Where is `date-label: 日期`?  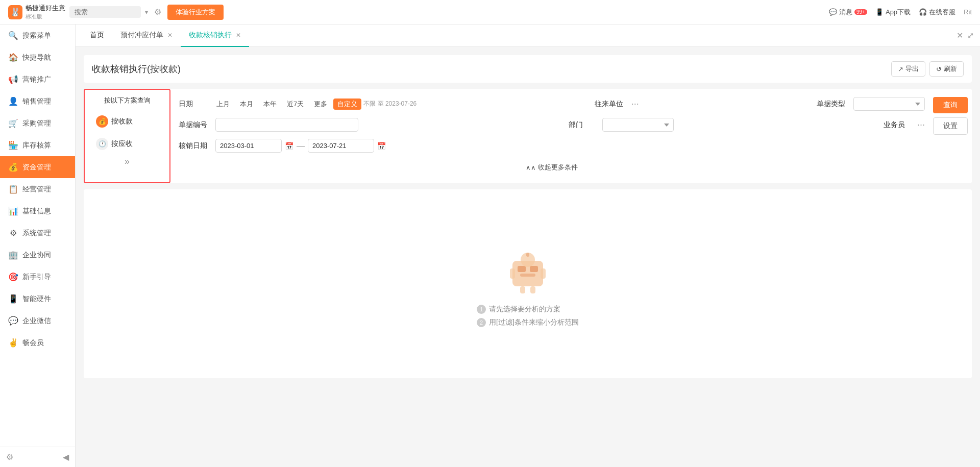 date-label: 日期 is located at coordinates (191, 104).